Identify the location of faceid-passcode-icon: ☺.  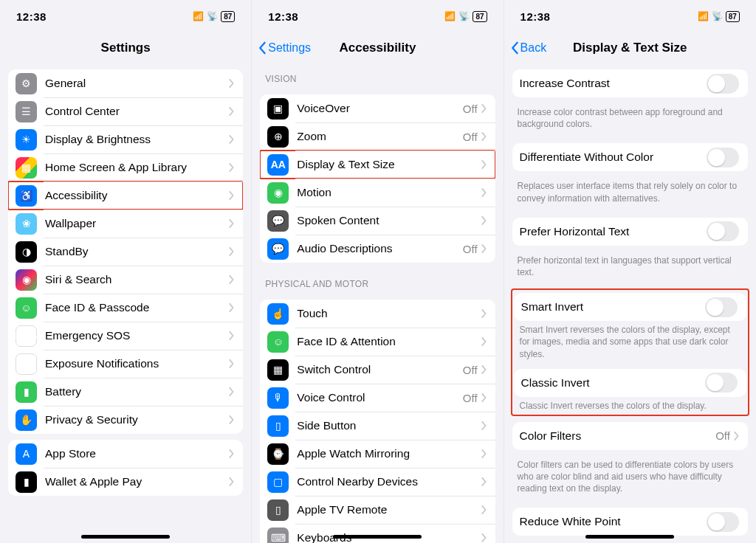
(27, 308).